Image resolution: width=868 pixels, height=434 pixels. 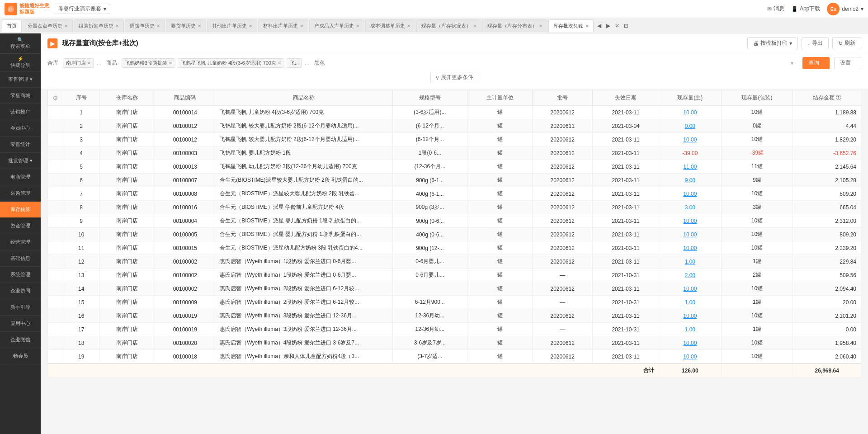 What do you see at coordinates (231, 63) in the screenshot?
I see `product-tag-2: 飞鹤星飞帆 儿童奶粉 4段(3-6岁适用) 700克 ✕` at bounding box center [231, 63].